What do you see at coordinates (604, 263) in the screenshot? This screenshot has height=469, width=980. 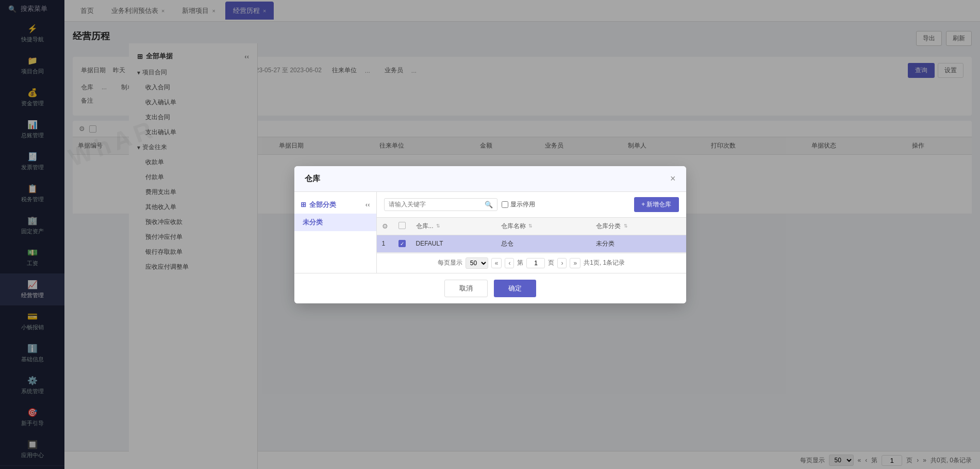 I see `modal-total-text: 共1页, 1条记录` at bounding box center [604, 263].